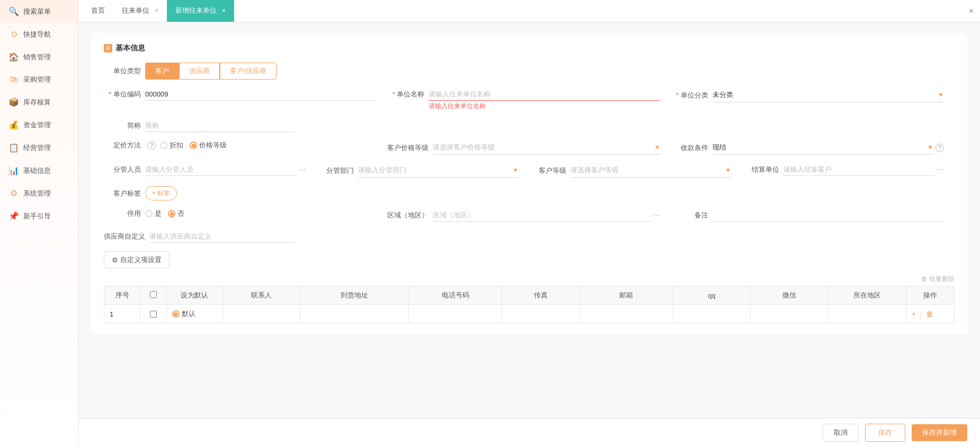 The width and height of the screenshot is (980, 447). Describe the element at coordinates (200, 11) in the screenshot. I see `tab-new-partner: 新增往来单位 ×` at that location.